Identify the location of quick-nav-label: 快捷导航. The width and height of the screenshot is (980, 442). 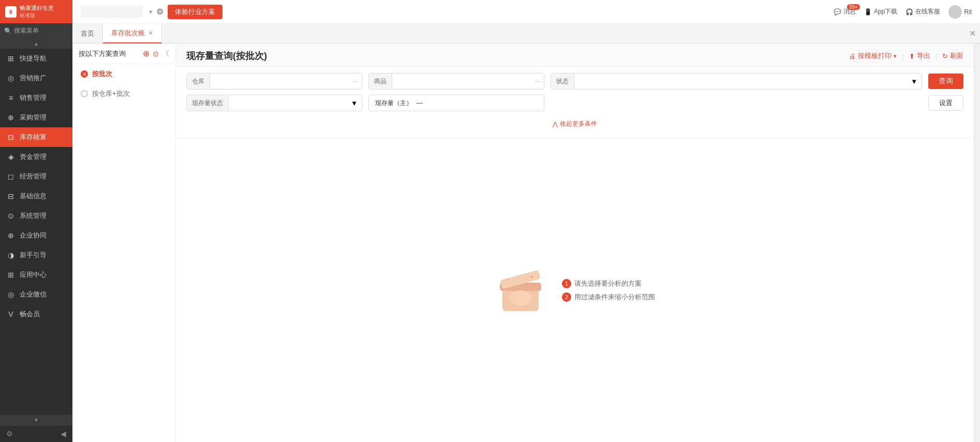
(33, 58).